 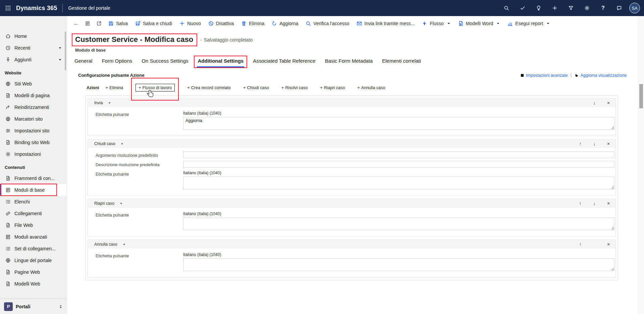 I want to click on tab-basic-form-metadata: Basic Form Metadata, so click(x=349, y=63).